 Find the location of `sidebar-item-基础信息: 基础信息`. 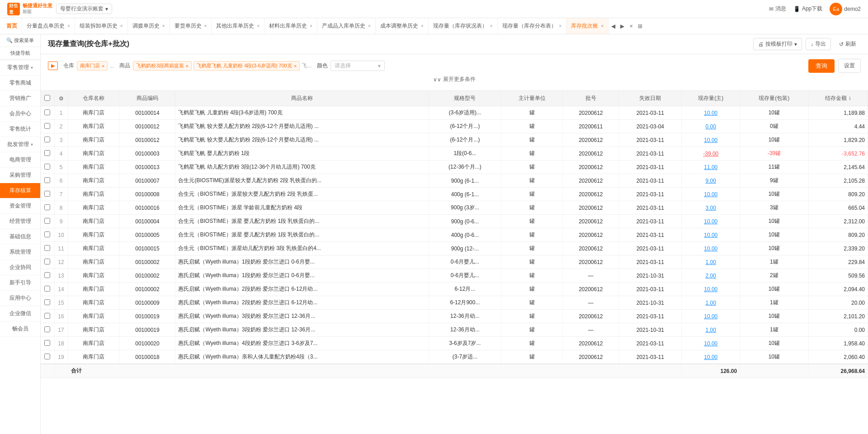

sidebar-item-基础信息: 基础信息 is located at coordinates (20, 237).